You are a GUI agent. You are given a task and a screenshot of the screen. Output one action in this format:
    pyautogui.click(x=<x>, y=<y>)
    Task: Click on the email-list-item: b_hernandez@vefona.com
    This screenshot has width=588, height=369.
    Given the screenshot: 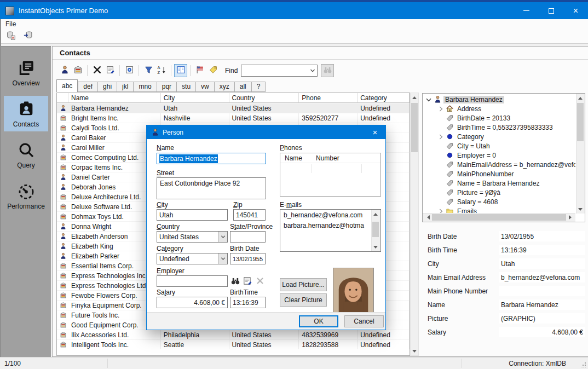 What is the action you would take?
    pyautogui.click(x=326, y=215)
    